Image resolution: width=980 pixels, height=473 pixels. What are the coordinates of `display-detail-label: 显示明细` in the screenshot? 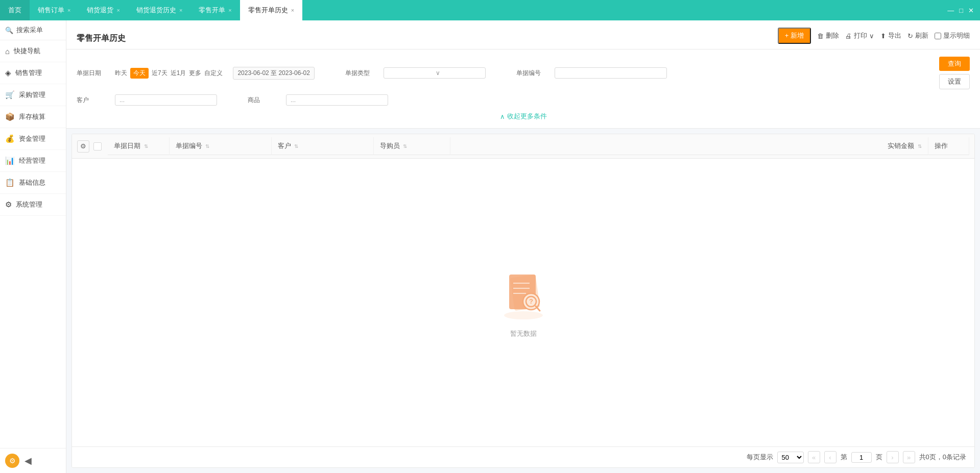 It's located at (957, 36).